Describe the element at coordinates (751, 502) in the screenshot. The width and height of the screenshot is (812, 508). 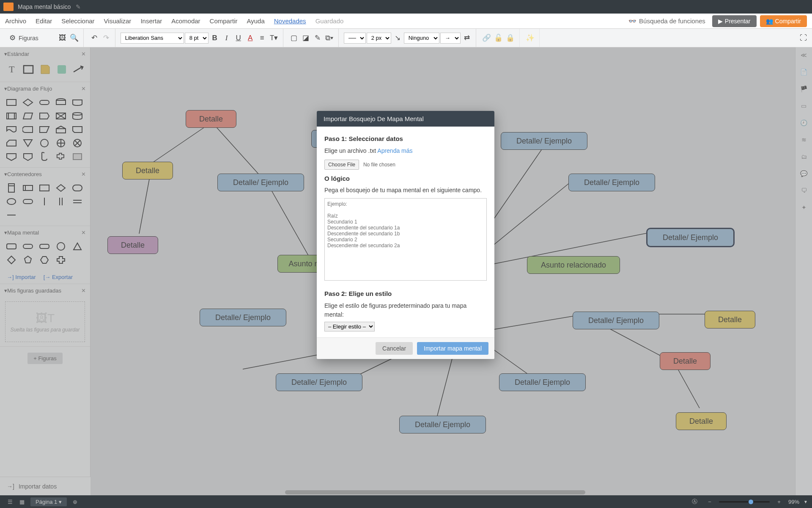
I see `zoom-thumb` at that location.